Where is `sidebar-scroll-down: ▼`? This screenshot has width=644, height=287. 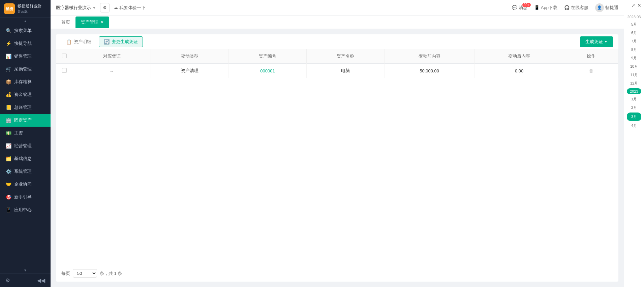
sidebar-scroll-down: ▼ is located at coordinates (25, 270).